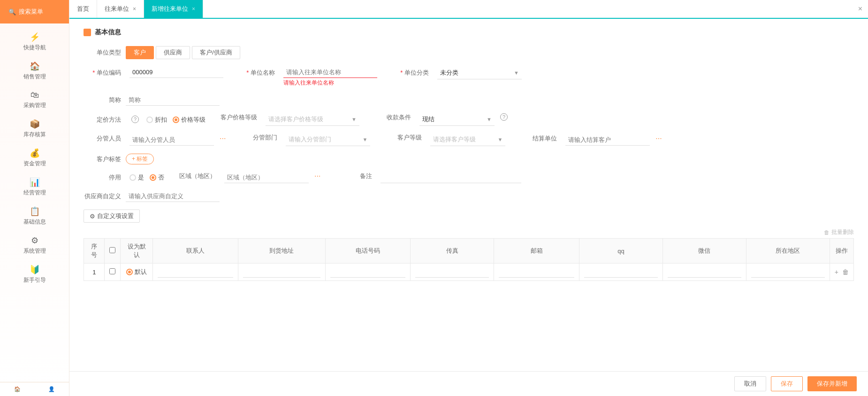 The width and height of the screenshot is (868, 396). Describe the element at coordinates (35, 100) in the screenshot. I see `sidebar-item-purchase: 🛍 采购管理` at that location.